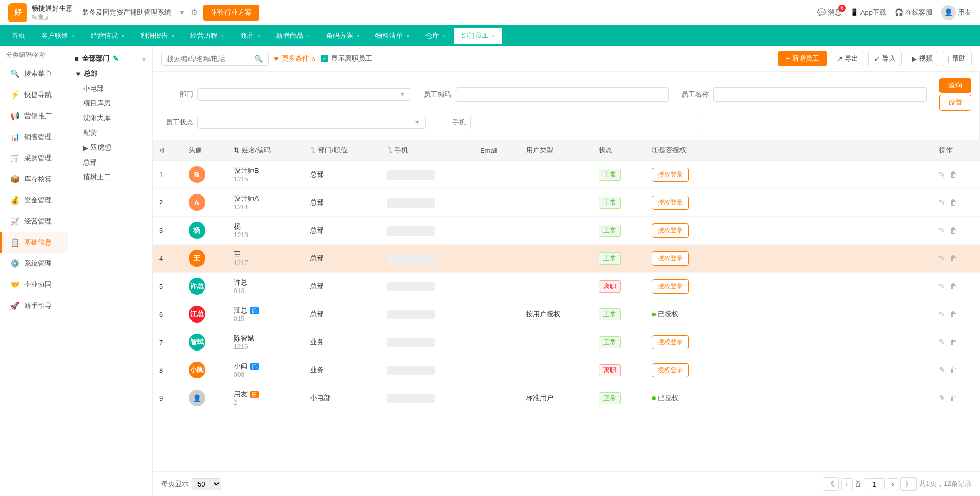 The width and height of the screenshot is (980, 496). I want to click on left-nav-item-finance: 💰资金管理, so click(34, 200).